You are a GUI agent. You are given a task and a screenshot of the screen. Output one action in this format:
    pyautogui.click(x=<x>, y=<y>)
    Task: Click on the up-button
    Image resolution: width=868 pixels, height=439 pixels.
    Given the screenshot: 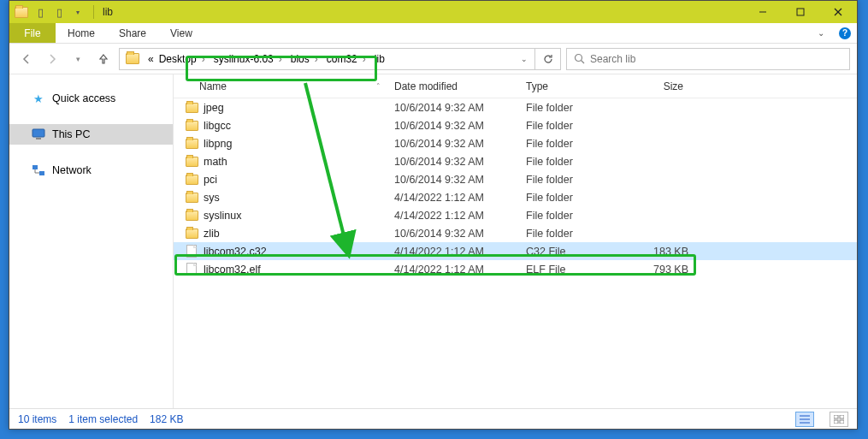 What is the action you would take?
    pyautogui.click(x=103, y=59)
    